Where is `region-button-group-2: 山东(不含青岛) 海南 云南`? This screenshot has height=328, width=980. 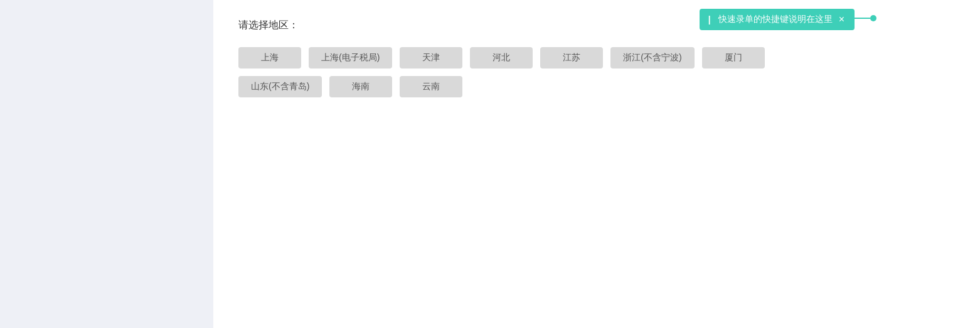 region-button-group-2: 山东(不含青岛) 海南 云南 is located at coordinates (597, 87).